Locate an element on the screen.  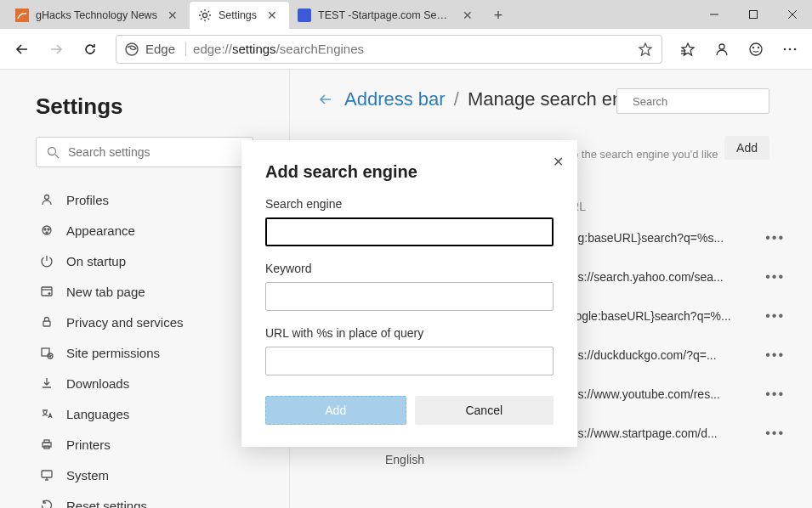
refresh-button is located at coordinates (90, 49).